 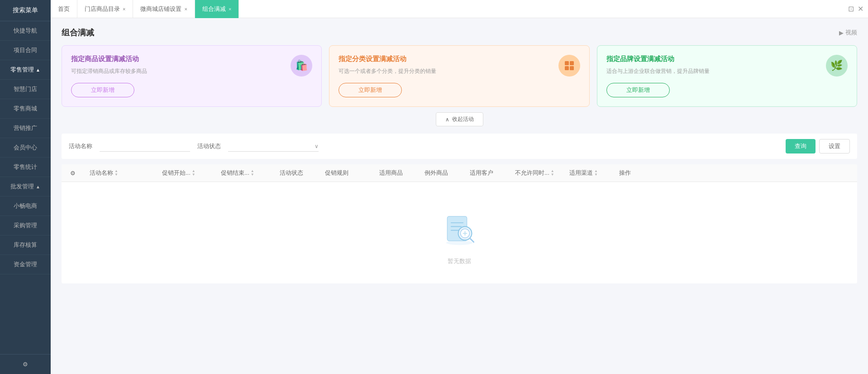 What do you see at coordinates (861, 9) in the screenshot?
I see `close-icon: ✕` at bounding box center [861, 9].